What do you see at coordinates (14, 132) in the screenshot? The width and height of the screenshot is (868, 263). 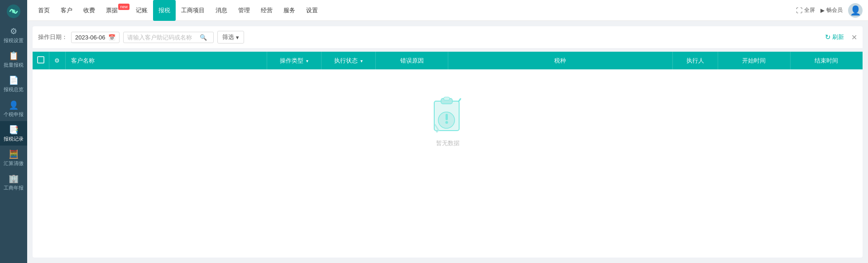 I see `sidebar: ⚙ 报税设置 📋 批量报税 📄 报税总览 👤 个税申报 📑 报税记录 🧮 汇算清…` at bounding box center [14, 132].